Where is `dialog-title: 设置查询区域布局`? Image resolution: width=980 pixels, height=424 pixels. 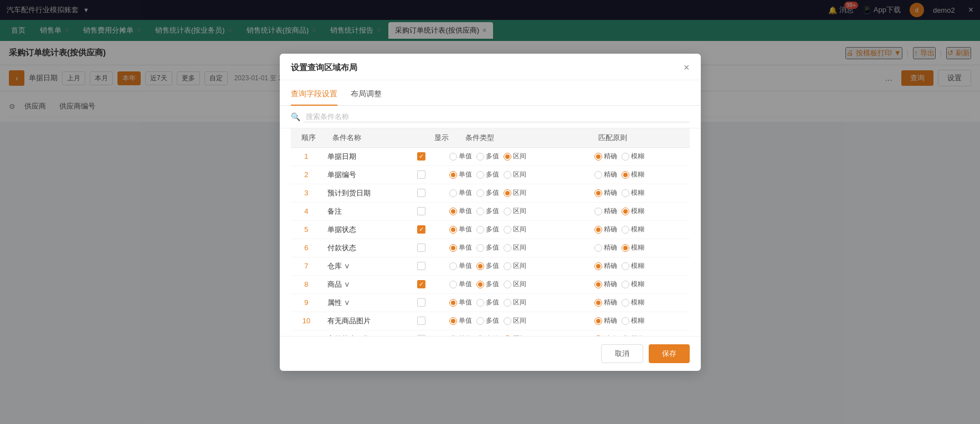
dialog-title: 设置查询区域布局 is located at coordinates (324, 68).